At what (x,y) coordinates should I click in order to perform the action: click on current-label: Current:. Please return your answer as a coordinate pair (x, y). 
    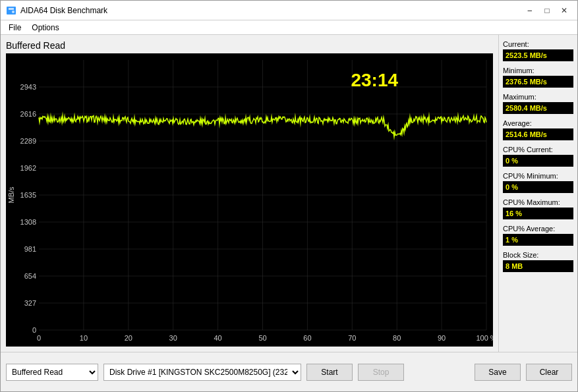
    Looking at the image, I should click on (538, 44).